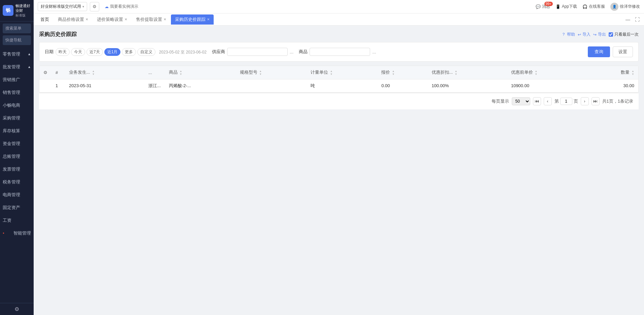 This screenshot has width=644, height=315. I want to click on sidebar-item-invoice: 发票管理, so click(17, 169).